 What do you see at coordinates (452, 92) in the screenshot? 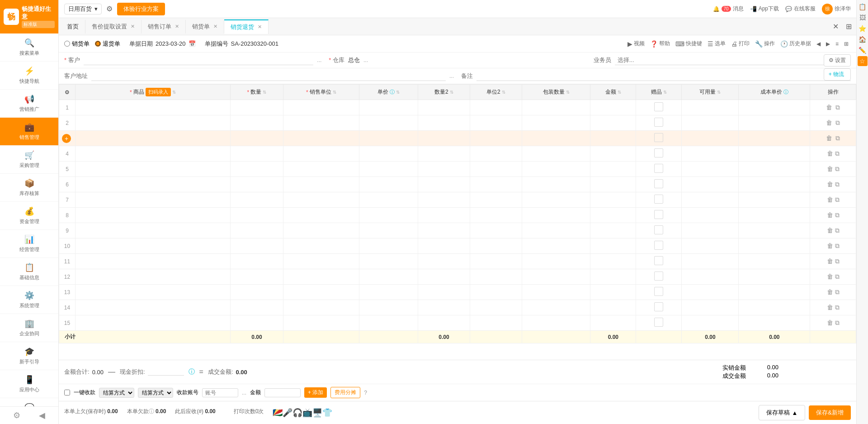
I see `qty2-sort-icon: ⇅` at bounding box center [452, 92].